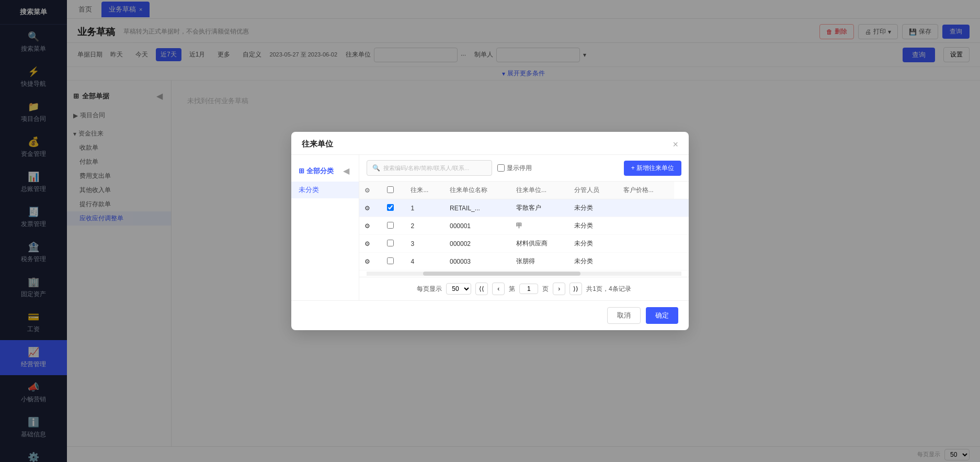  Describe the element at coordinates (301, 171) in the screenshot. I see `grid-icon: ⊞` at that location.